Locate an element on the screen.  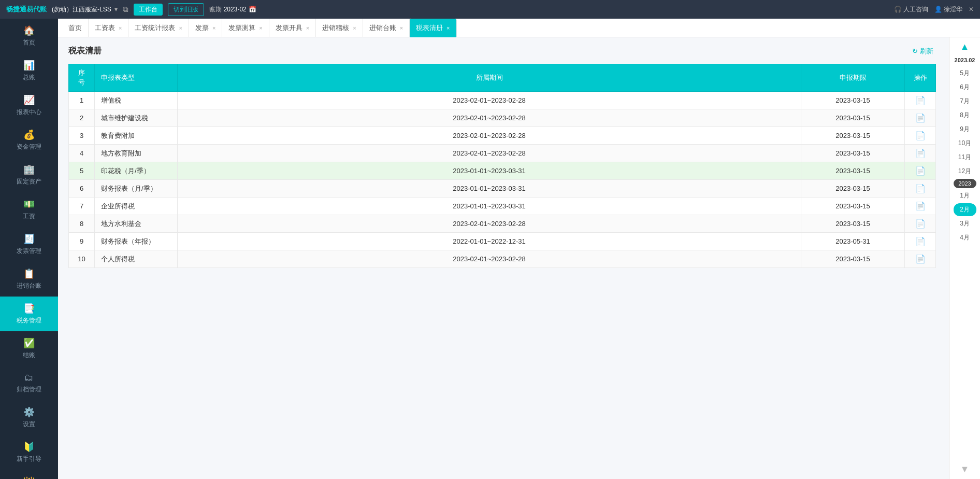
guide-icon: 🔰 is located at coordinates (29, 447).